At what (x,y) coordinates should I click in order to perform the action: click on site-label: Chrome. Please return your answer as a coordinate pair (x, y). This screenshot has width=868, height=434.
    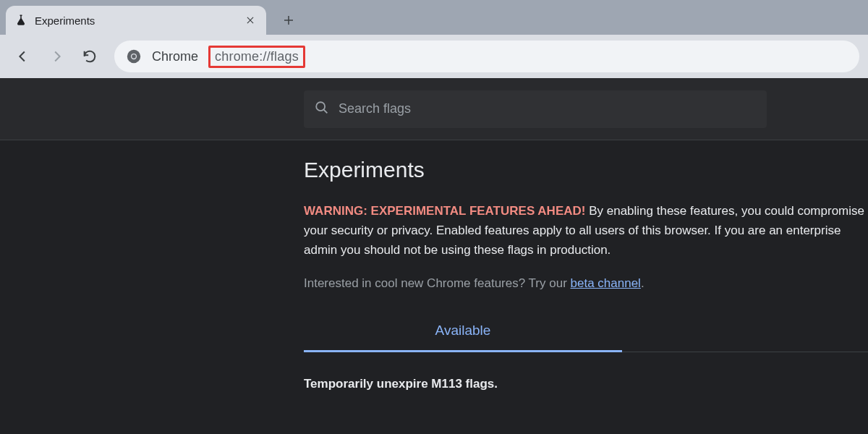
    Looking at the image, I should click on (175, 56).